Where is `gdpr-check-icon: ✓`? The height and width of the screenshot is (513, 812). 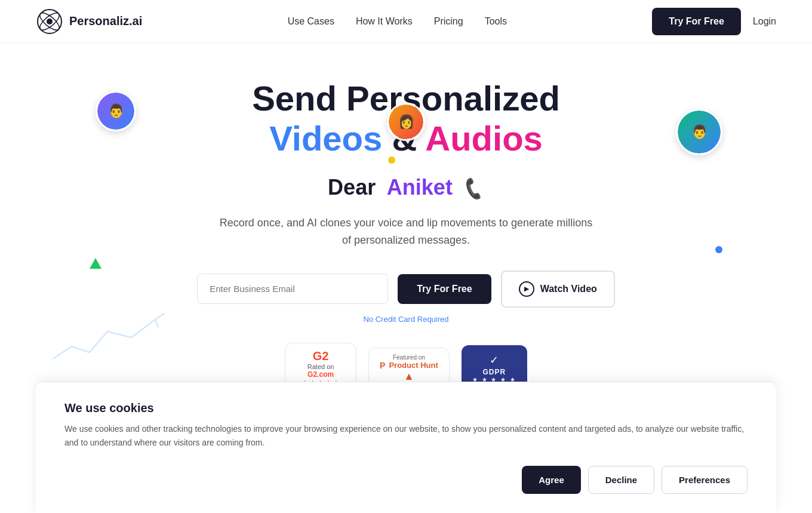 gdpr-check-icon: ✓ is located at coordinates (494, 360).